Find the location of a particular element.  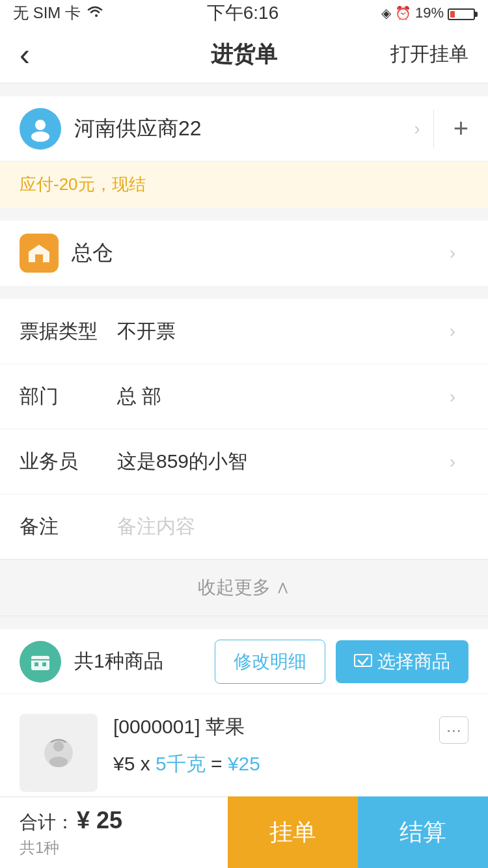

gap4 is located at coordinates (244, 623).